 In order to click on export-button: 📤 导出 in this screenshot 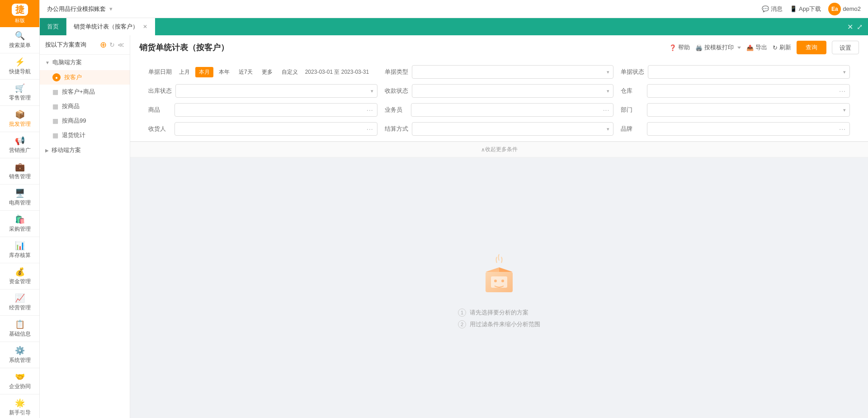, I will do `click(757, 48)`.